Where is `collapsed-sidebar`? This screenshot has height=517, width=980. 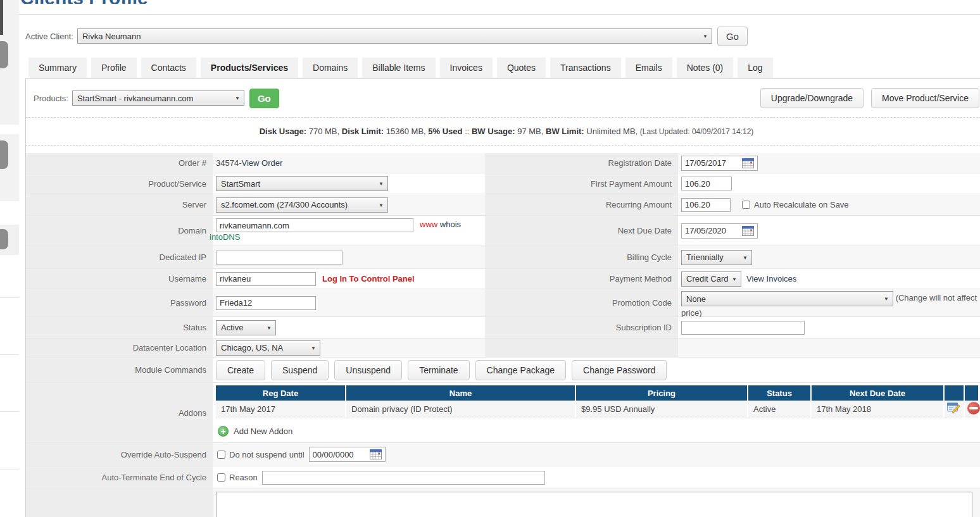 collapsed-sidebar is located at coordinates (9, 258).